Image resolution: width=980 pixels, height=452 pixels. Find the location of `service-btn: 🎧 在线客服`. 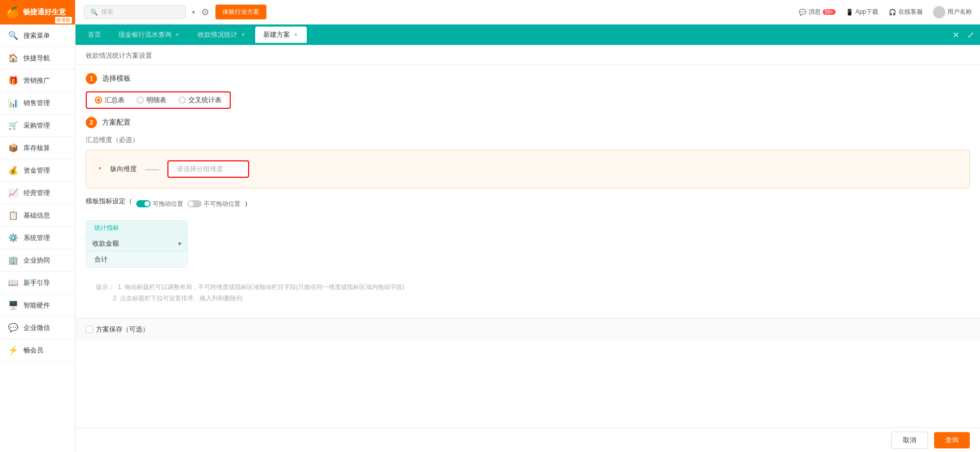

service-btn: 🎧 在线客服 is located at coordinates (905, 12).